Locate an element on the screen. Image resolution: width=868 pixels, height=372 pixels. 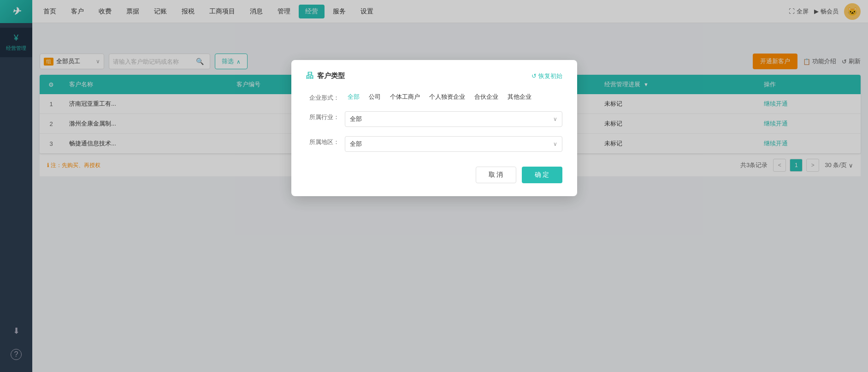
cancel-button: 取 消 is located at coordinates (496, 175).